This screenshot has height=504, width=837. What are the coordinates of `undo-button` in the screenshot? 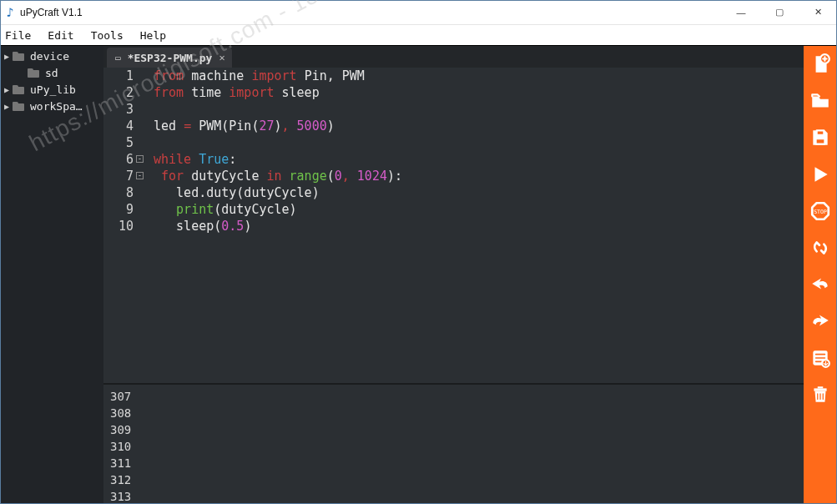 It's located at (820, 285).